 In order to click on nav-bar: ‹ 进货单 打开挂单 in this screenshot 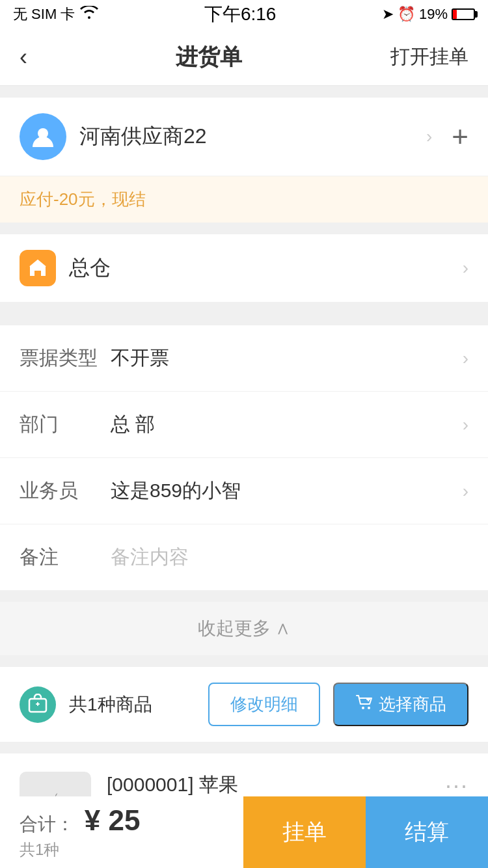, I will do `click(244, 57)`.